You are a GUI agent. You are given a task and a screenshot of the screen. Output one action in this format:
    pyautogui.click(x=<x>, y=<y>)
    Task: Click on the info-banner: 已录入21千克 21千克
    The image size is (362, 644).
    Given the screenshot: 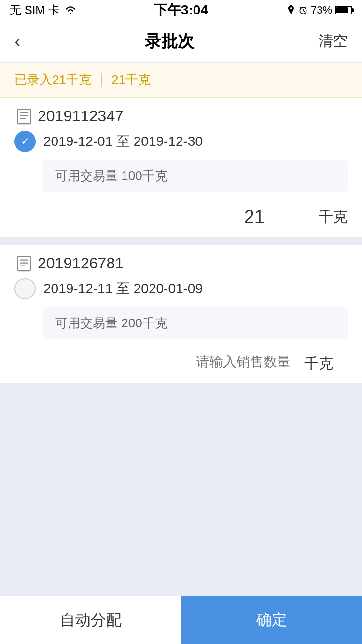 What is the action you would take?
    pyautogui.click(x=181, y=80)
    